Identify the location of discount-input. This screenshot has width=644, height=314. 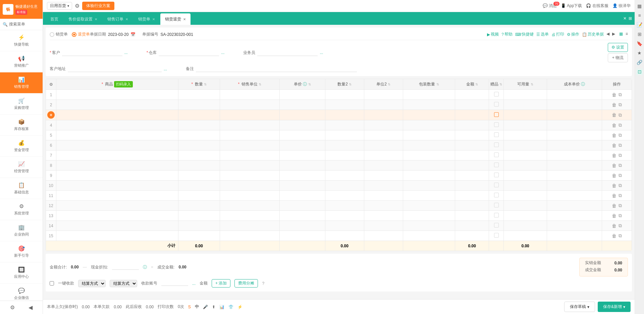
(125, 267).